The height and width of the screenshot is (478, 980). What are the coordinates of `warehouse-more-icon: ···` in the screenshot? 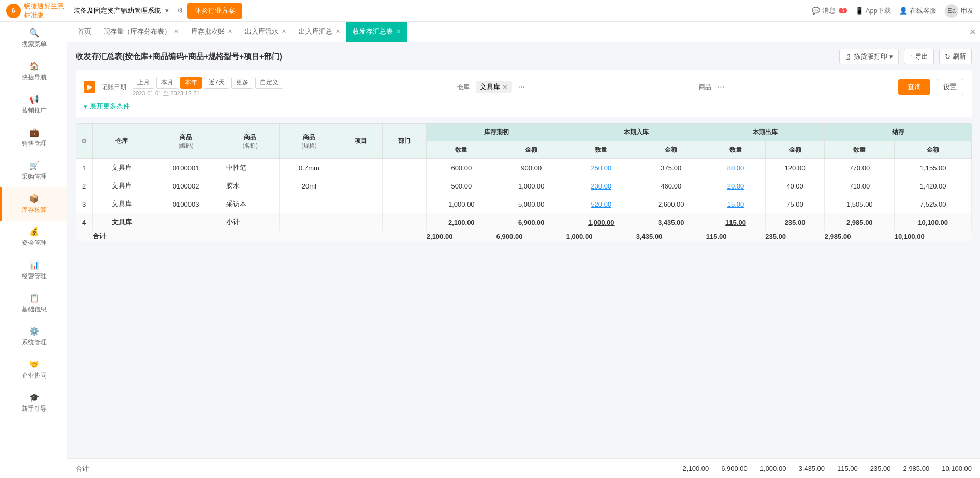 It's located at (522, 87).